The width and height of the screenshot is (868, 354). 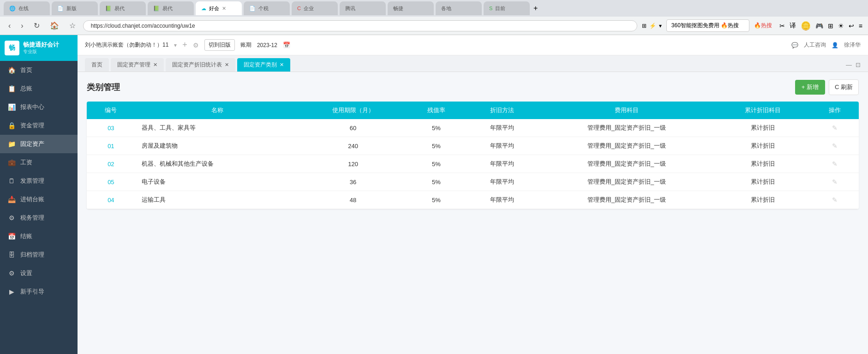 I want to click on sidebar-item-home: 🏠 首页, so click(x=39, y=70).